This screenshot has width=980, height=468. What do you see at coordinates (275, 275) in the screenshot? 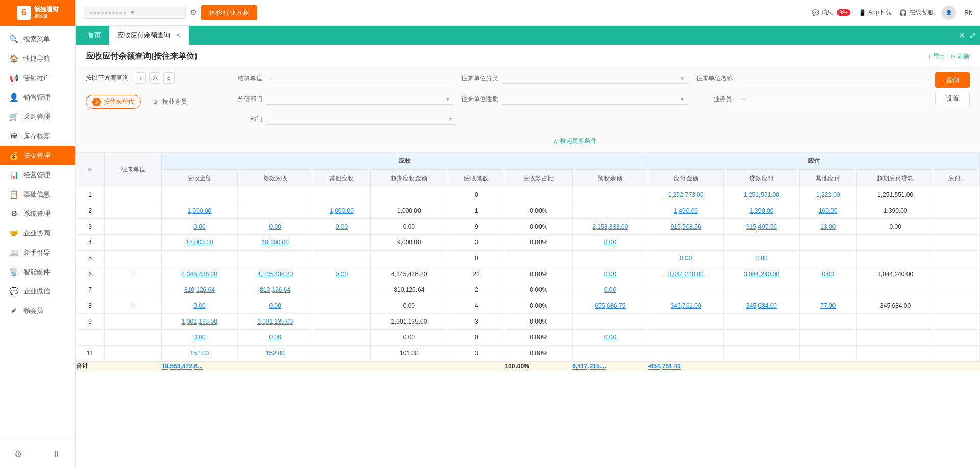
I see `row-5-col-3: 4,345,436.20` at bounding box center [275, 275].